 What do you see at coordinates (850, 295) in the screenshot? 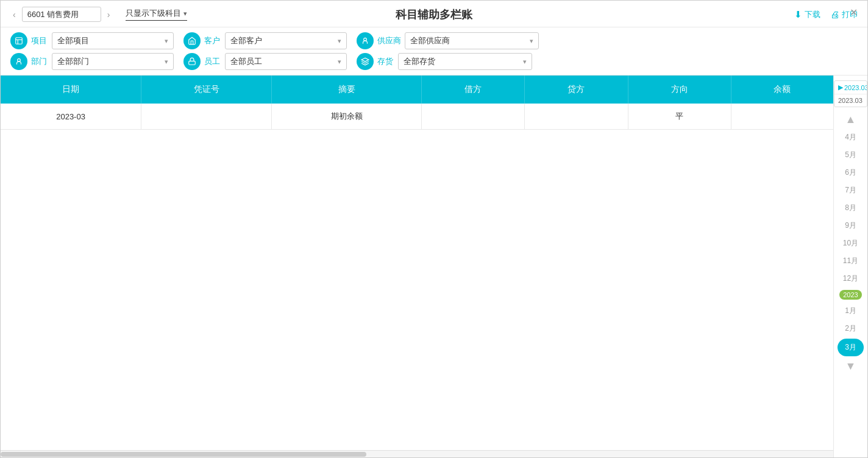
I see `year-badge: 2023` at bounding box center [850, 295].